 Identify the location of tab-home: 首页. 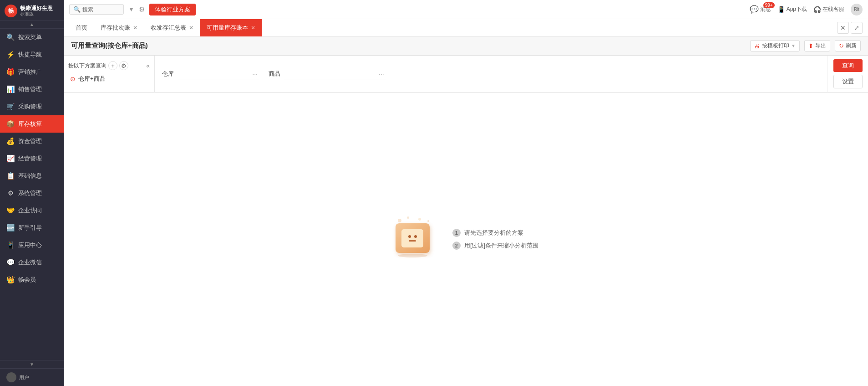
(82, 28).